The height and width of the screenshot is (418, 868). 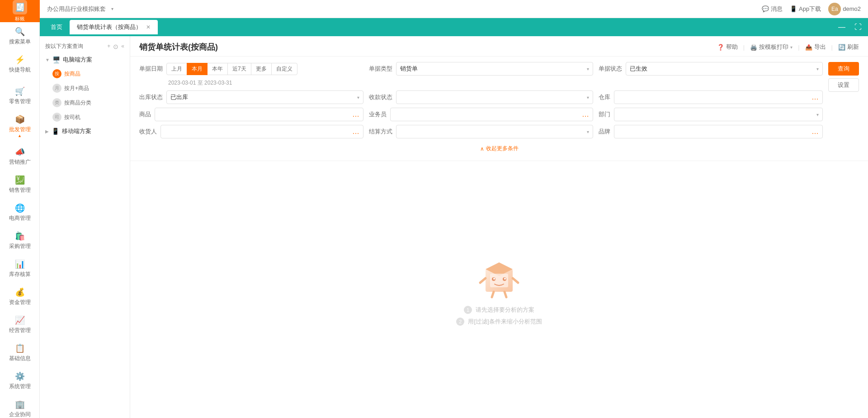 I want to click on sidebar-item-sales: 💹 销售管理, so click(x=20, y=185).